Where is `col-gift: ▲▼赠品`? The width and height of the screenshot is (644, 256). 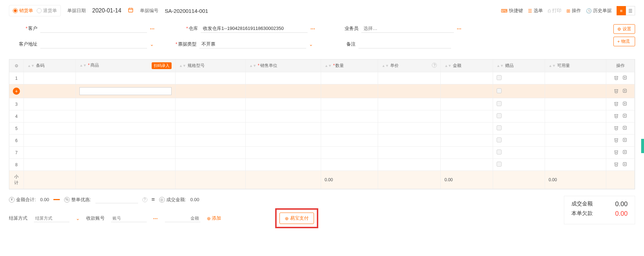 col-gift: ▲▼赠品 is located at coordinates (519, 66).